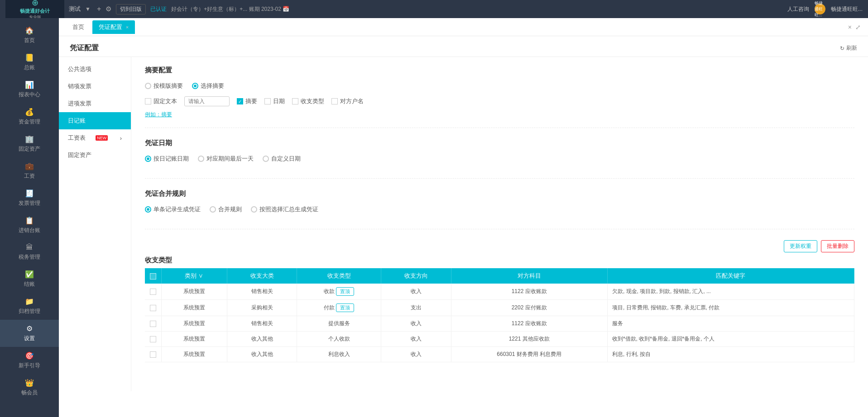  What do you see at coordinates (95, 138) in the screenshot?
I see `left-nav-payroll: 工资表 NEW ›` at bounding box center [95, 138].